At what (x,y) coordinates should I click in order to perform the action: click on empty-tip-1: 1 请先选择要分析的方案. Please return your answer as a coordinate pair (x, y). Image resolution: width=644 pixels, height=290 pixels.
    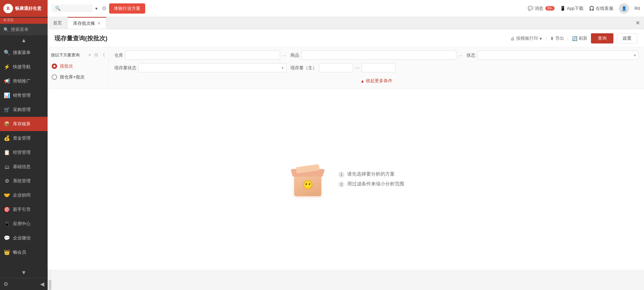
    Looking at the image, I should click on (371, 175).